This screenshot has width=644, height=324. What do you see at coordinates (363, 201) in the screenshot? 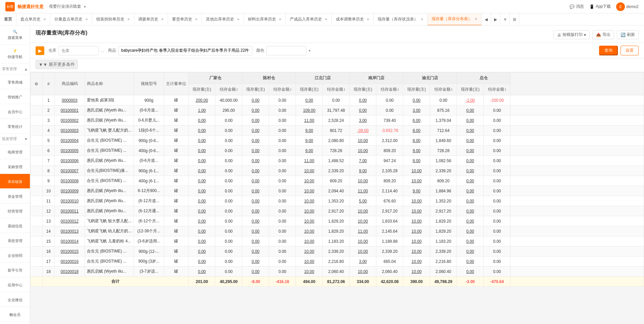
I see `table-cell: 5.00` at bounding box center [363, 201].